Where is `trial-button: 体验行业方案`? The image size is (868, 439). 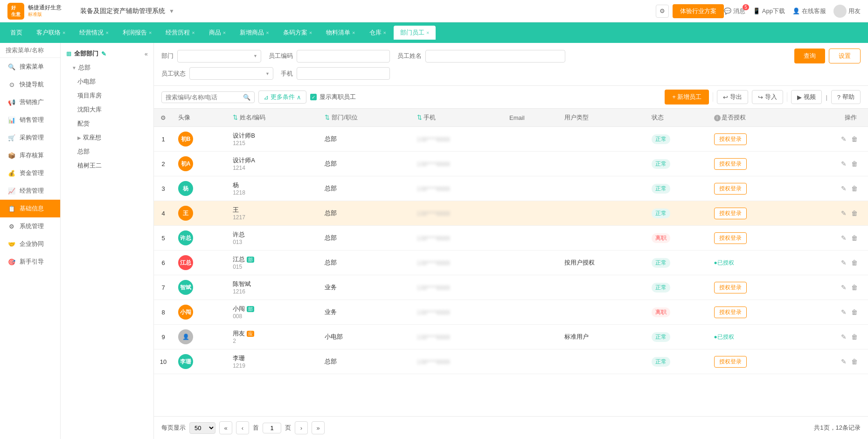 trial-button: 体验行业方案 is located at coordinates (698, 11).